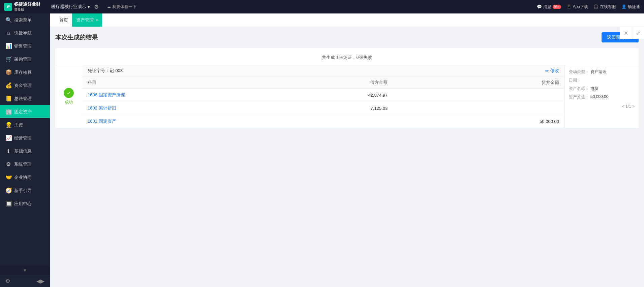 The height and width of the screenshot is (287, 644). What do you see at coordinates (324, 108) in the screenshot?
I see `table-row: 1602 累计折旧 7,125.03` at bounding box center [324, 108].